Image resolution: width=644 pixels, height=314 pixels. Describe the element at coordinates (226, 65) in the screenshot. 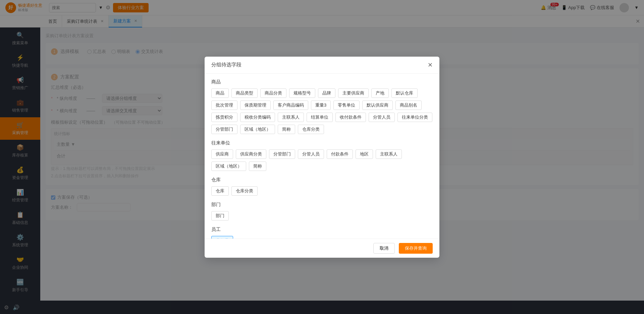

I see `modal-title: 分组待选字段` at that location.